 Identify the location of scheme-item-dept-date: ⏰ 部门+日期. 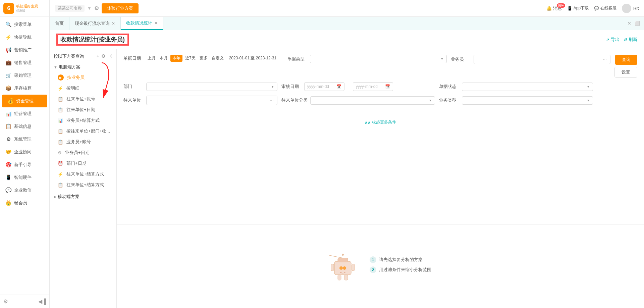
(83, 163).